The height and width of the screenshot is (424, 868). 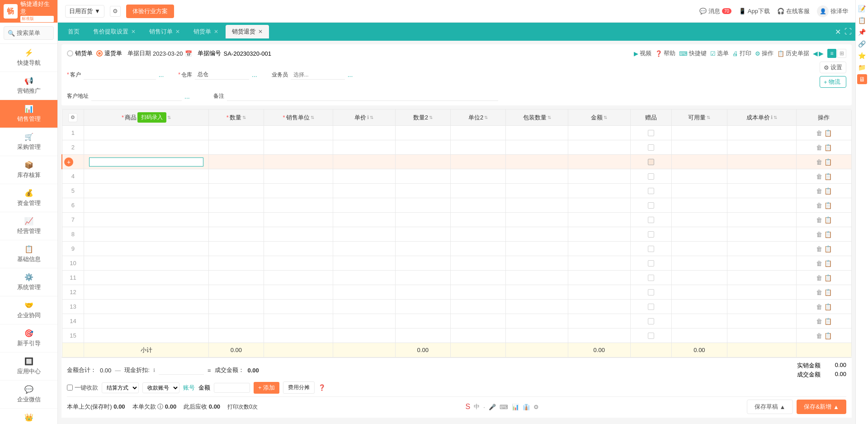 I want to click on salesperson-lookup-button: ..., so click(x=350, y=75).